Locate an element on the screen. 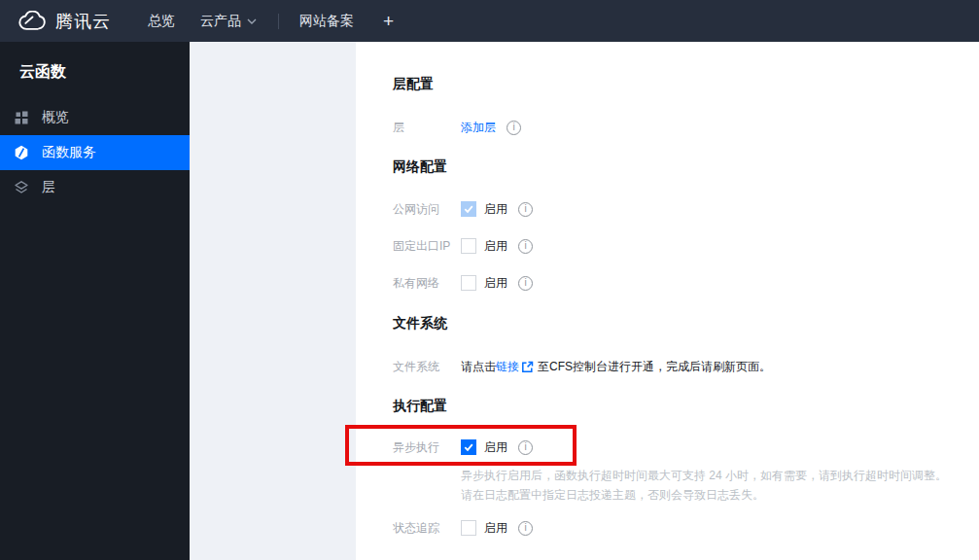 The image size is (979, 560). sidebar-item-label: 层 is located at coordinates (49, 188).